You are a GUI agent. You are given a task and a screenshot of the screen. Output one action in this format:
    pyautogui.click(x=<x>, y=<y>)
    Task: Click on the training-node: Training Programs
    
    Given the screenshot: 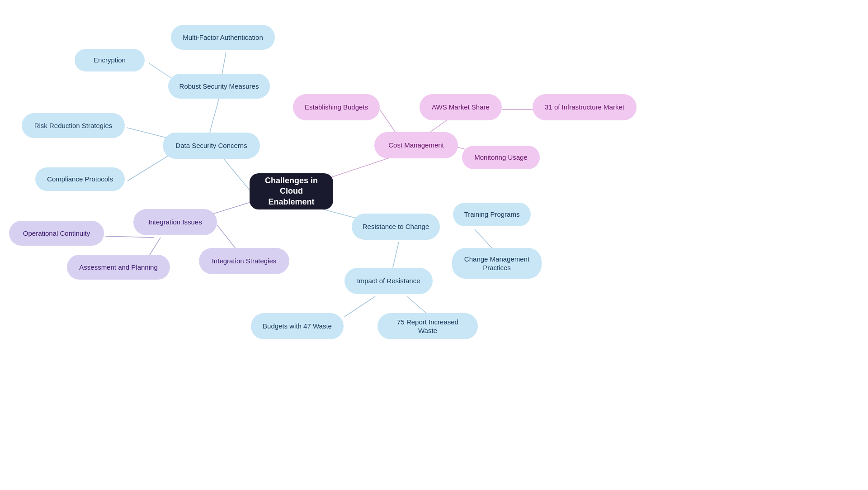 What is the action you would take?
    pyautogui.click(x=492, y=214)
    